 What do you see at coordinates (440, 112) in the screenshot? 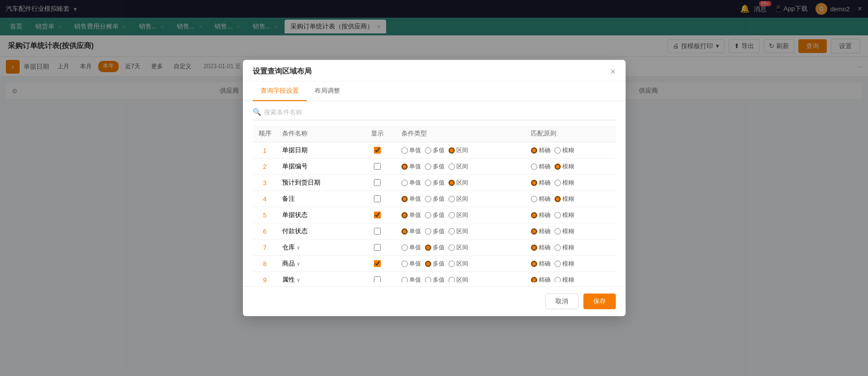
I see `search-input` at bounding box center [440, 112].